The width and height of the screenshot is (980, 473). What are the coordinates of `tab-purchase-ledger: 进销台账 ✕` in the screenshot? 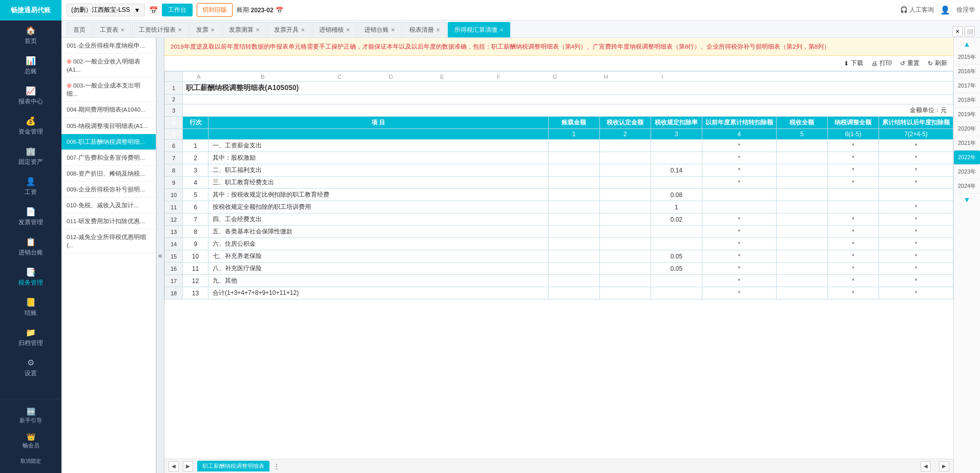 It's located at (380, 30).